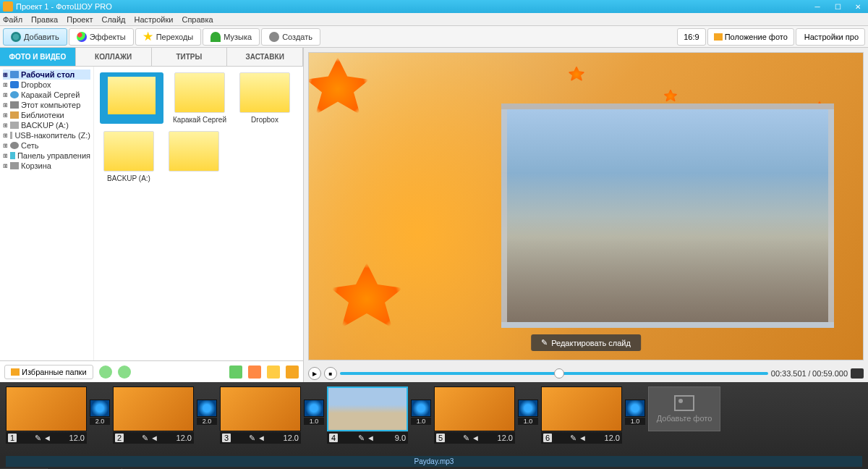 The width and height of the screenshot is (868, 469). What do you see at coordinates (315, 373) in the screenshot?
I see `play-button: ▶` at bounding box center [315, 373].